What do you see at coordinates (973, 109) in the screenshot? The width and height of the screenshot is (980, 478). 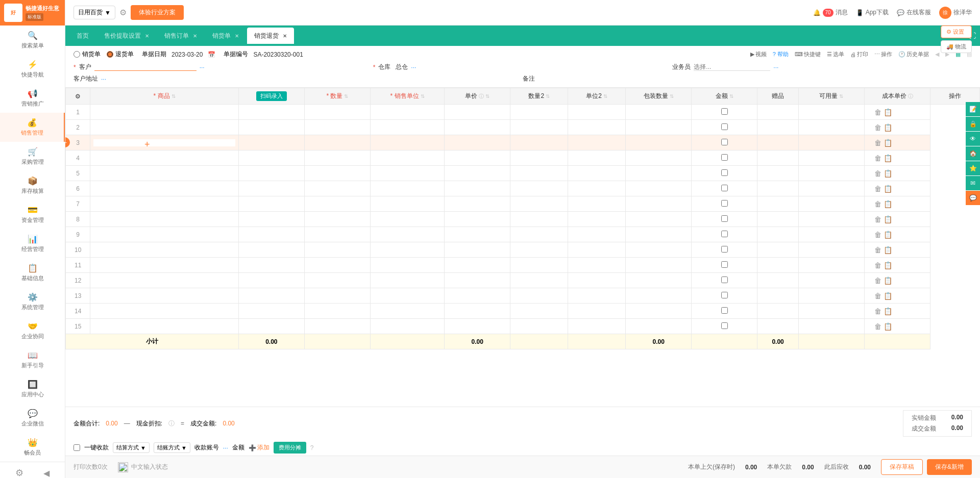 I see `right-edge-note: 📝` at bounding box center [973, 109].